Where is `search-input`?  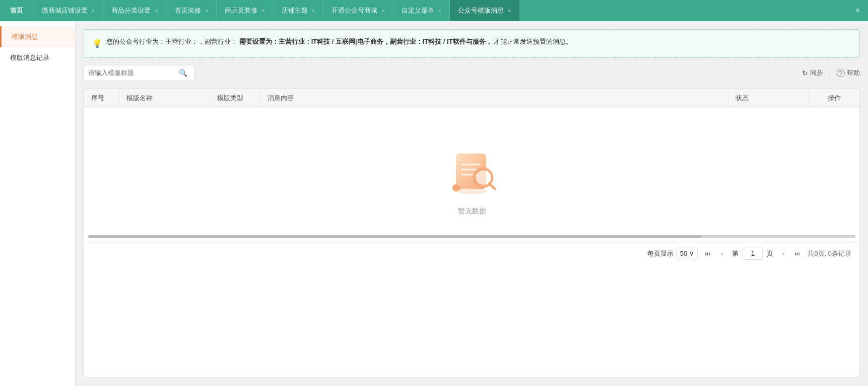 search-input is located at coordinates (133, 72).